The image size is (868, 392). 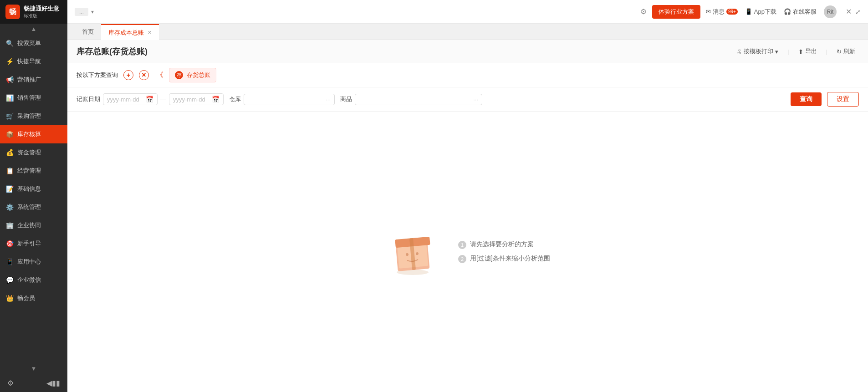 I want to click on sidebar-item-basic-info: 📝 基础信息, so click(x=34, y=189).